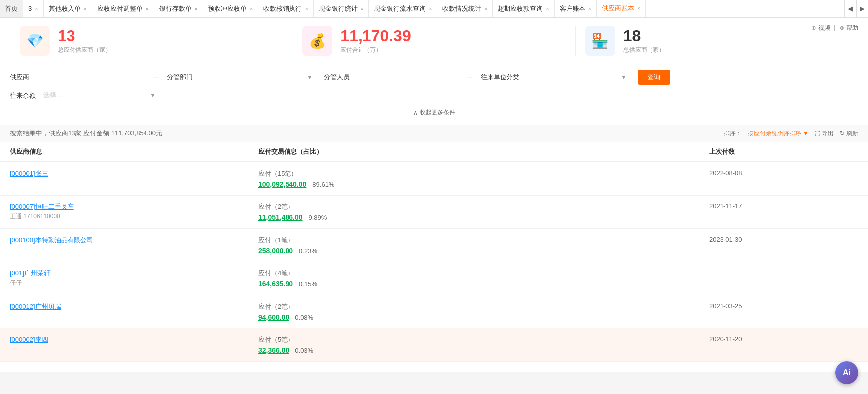 The image size is (868, 394). I want to click on category-dropdown-arrow: ▼, so click(624, 77).